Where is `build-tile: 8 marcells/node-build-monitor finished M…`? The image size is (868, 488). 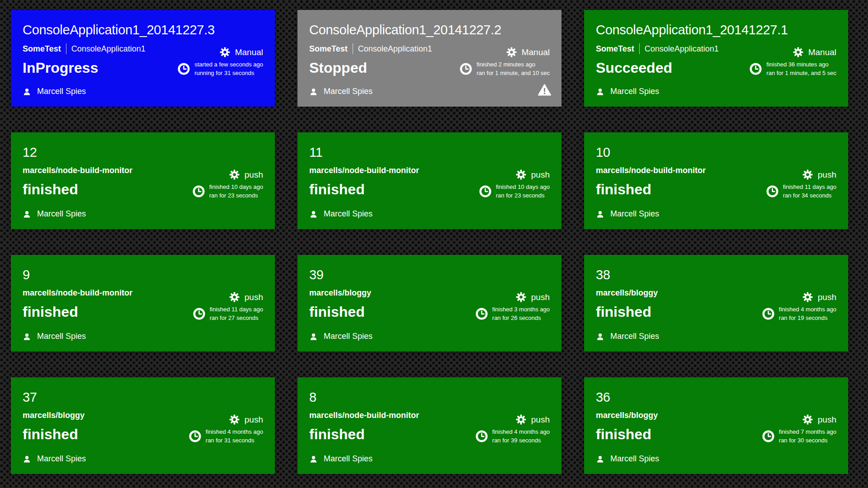 build-tile: 8 marcells/node-build-monitor finished M… is located at coordinates (429, 426).